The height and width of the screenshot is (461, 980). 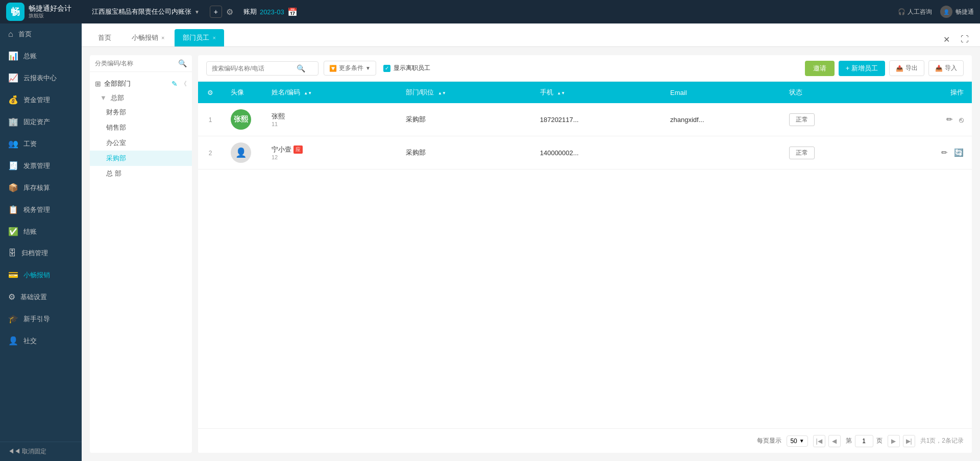 I want to click on logo-area: 畅 畅捷通好会计 旗舰版, so click(x=47, y=12).